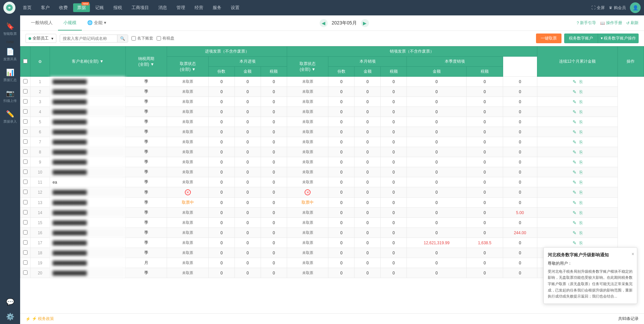 The height and width of the screenshot is (324, 644). Describe the element at coordinates (618, 38) in the screenshot. I see `digital-account-dropdown-btn: ▾ 税务数字账户操作` at that location.